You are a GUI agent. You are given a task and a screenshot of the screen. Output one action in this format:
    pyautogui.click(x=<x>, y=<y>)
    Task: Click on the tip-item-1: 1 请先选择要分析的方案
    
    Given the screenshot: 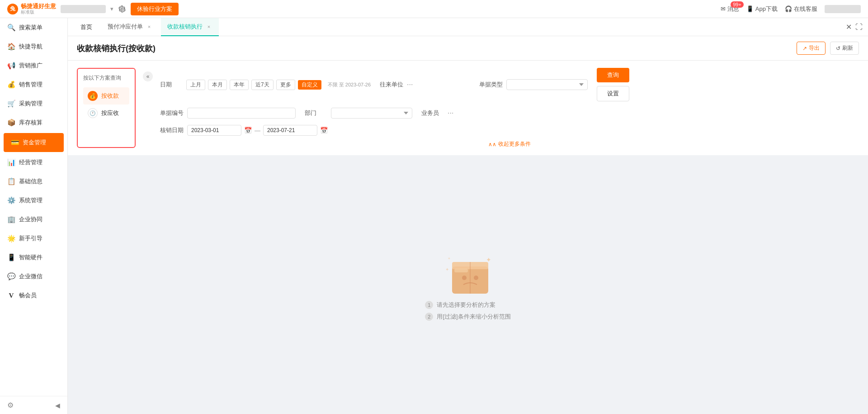 What is the action you would take?
    pyautogui.click(x=467, y=305)
    